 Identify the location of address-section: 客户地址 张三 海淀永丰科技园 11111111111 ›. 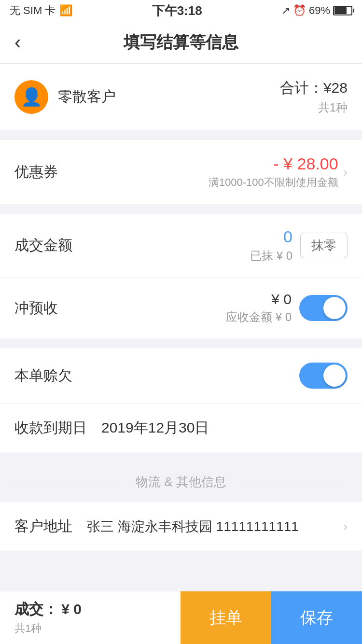
(181, 526).